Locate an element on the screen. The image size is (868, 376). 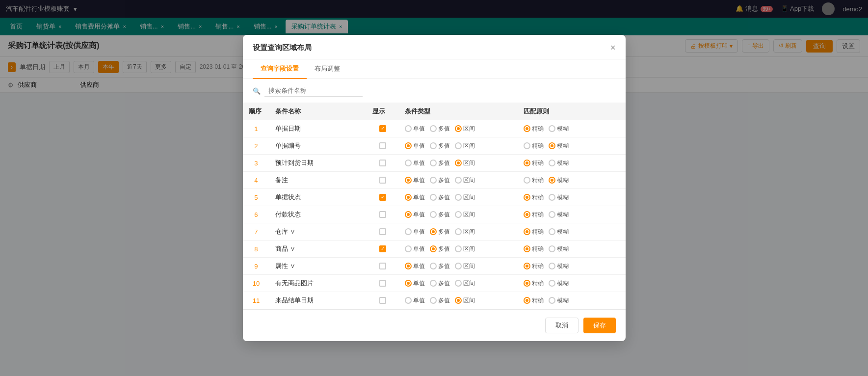
modal-tab-query-fields: 查询字段设置 is located at coordinates (280, 69).